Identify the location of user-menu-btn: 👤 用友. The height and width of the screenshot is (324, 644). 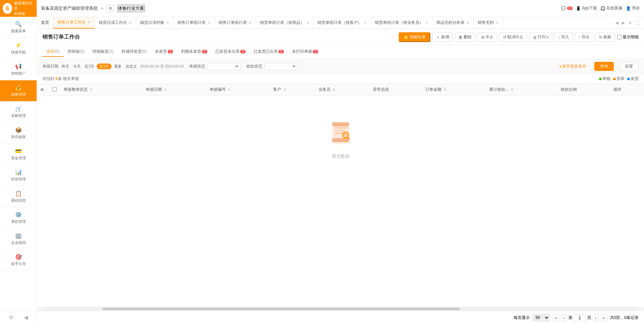
(633, 8).